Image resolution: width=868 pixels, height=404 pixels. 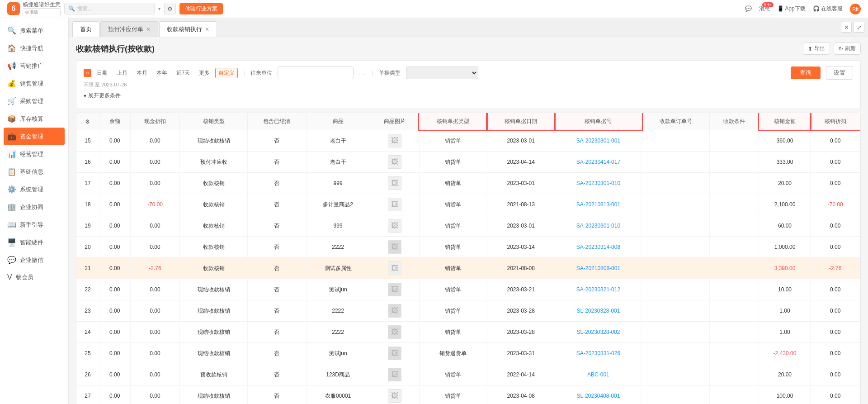 What do you see at coordinates (468, 311) in the screenshot?
I see `table-row: 23 0.00 0.00 现结收款核销 否 2222 🖼 销货单 2023-03…` at bounding box center [468, 311].